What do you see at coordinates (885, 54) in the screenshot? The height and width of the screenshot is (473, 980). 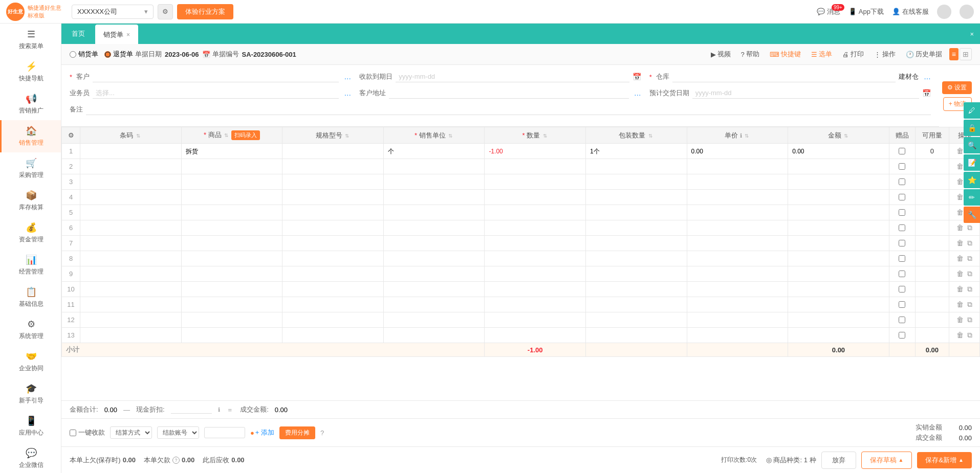 I see `operations-btn: ⋮ 操作` at bounding box center [885, 54].